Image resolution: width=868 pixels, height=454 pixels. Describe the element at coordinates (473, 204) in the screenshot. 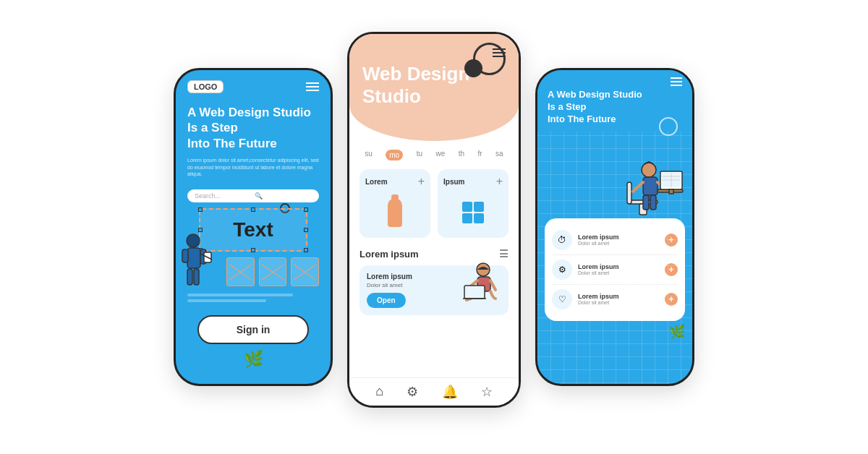

I see `card-ipsum: Ipsum +` at that location.